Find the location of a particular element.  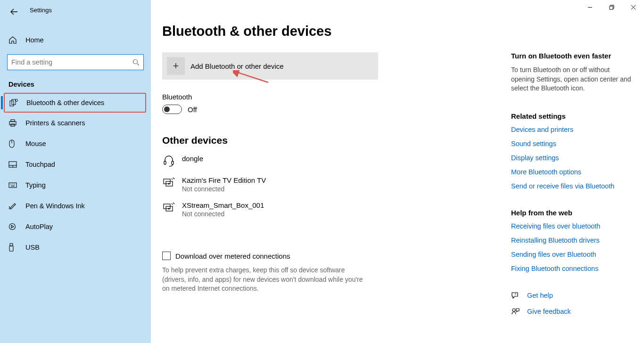

sidebar-item-label: Pen & Windows Ink is located at coordinates (55, 206).